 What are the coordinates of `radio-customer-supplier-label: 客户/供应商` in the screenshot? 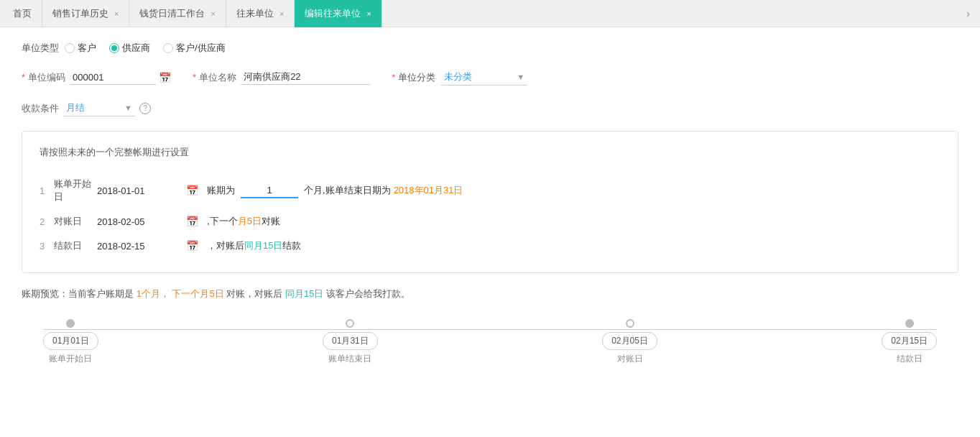 It's located at (201, 48).